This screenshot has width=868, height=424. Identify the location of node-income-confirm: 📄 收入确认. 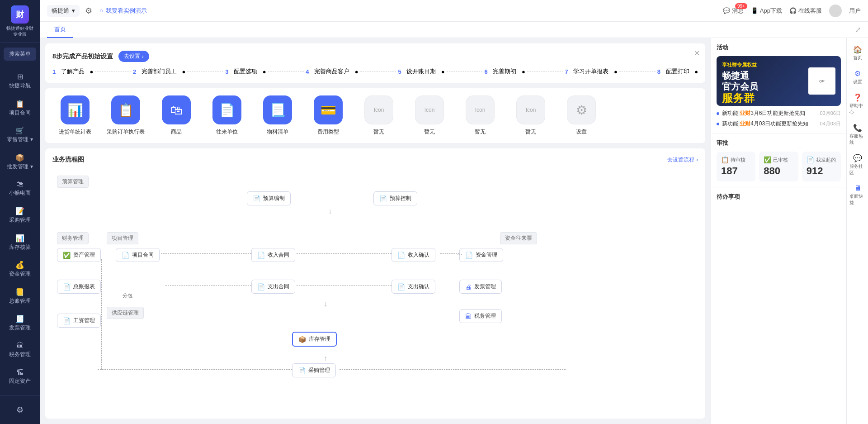
(413, 255).